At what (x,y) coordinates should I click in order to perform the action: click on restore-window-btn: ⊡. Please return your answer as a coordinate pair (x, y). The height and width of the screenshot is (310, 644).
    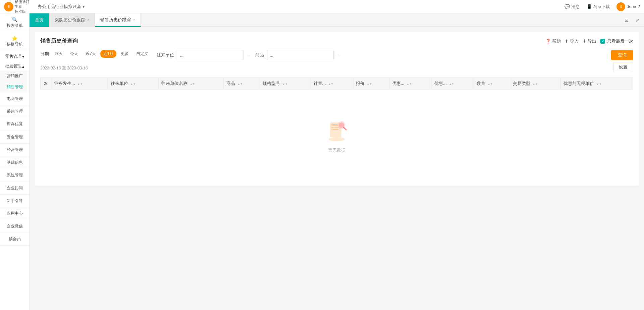
    Looking at the image, I should click on (627, 20).